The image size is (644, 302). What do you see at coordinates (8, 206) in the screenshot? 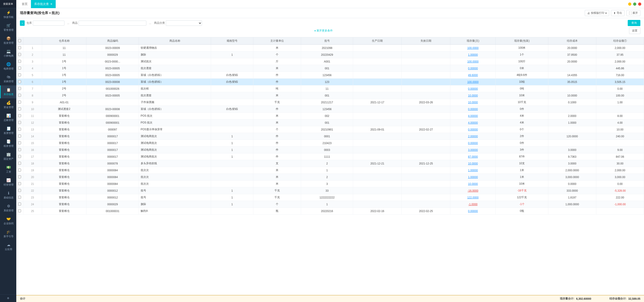
I see `sidebar-icon-sys: ⚙` at bounding box center [8, 206].